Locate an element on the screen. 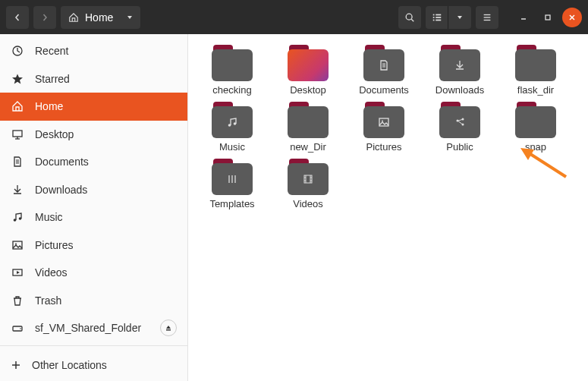  folder-templates: Templates is located at coordinates (232, 184).